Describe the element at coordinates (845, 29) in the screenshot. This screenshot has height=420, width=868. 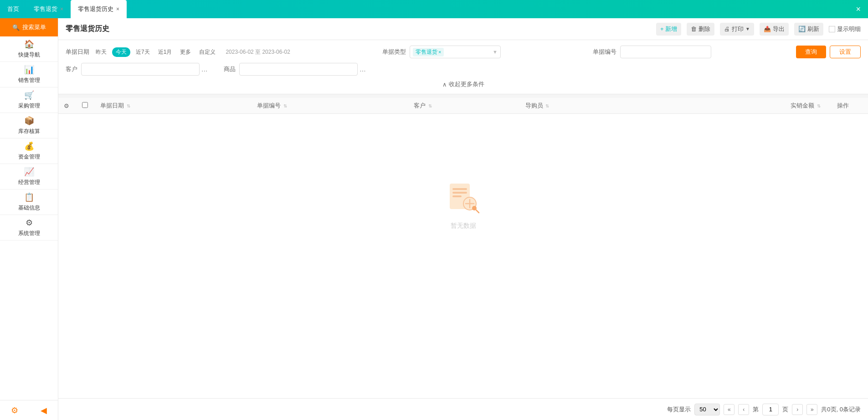
I see `show-detail-toggle: 显示明细` at that location.